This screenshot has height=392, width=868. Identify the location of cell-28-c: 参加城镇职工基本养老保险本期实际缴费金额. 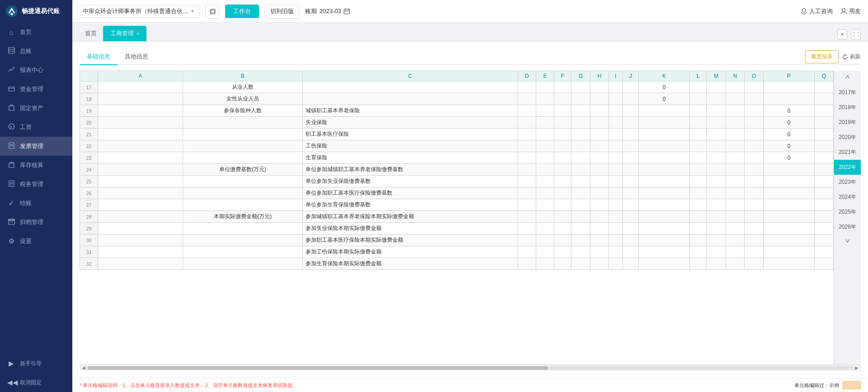
(410, 217).